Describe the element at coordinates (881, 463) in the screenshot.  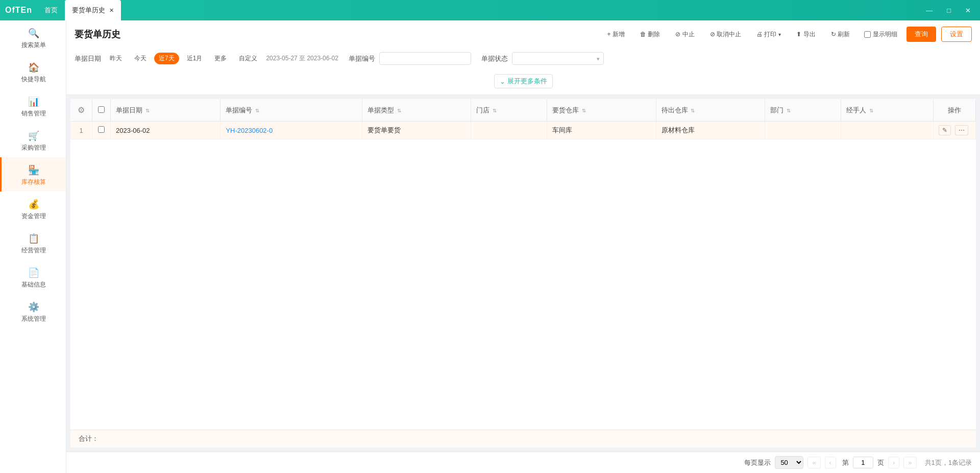
I see `page-unit: 页` at that location.